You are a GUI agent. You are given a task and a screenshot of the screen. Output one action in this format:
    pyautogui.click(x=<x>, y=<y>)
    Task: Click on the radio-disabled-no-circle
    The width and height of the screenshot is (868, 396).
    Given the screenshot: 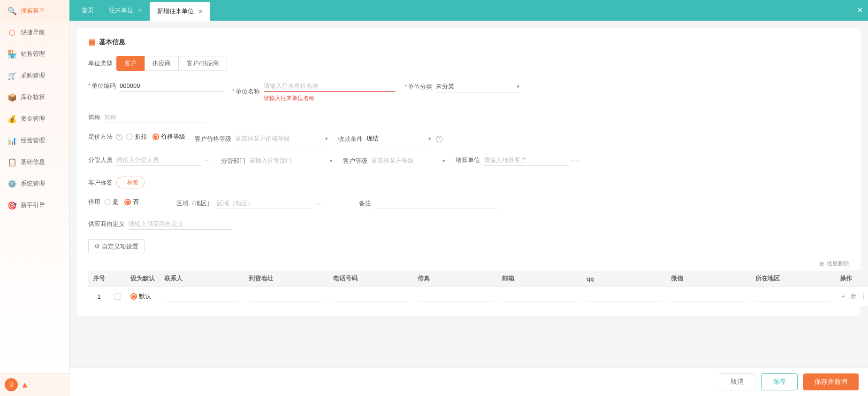 What is the action you would take?
    pyautogui.click(x=128, y=202)
    